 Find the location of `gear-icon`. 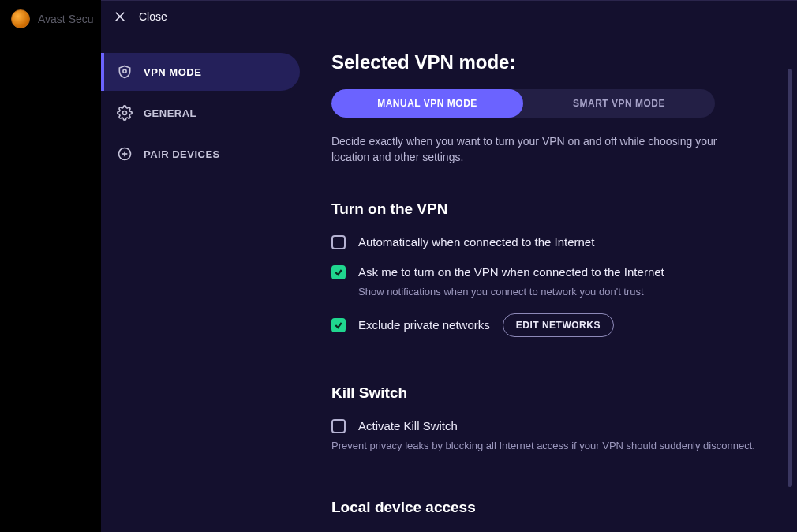

gear-icon is located at coordinates (125, 113).